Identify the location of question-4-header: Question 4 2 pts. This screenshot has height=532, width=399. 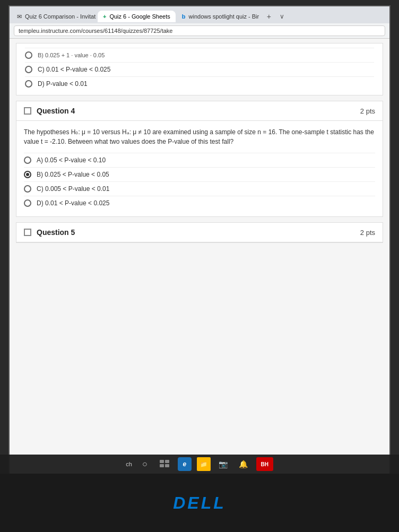
(200, 111).